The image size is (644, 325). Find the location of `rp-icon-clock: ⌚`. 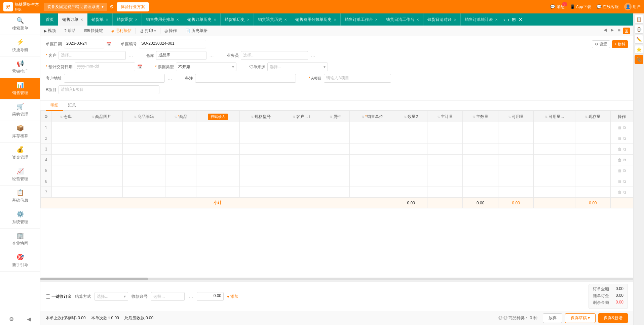

rp-icon-clock: ⌚ is located at coordinates (639, 29).